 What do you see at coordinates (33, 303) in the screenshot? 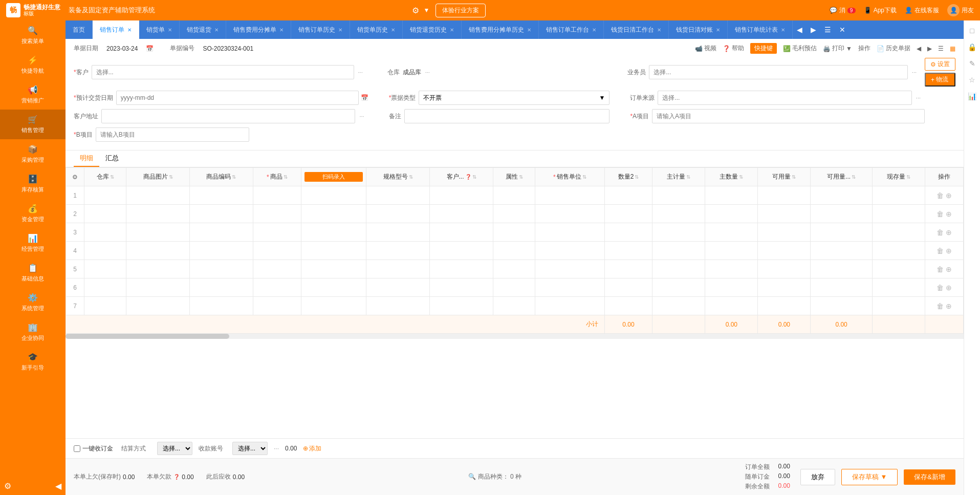
I see `sidebar-item-system: ⚙️ 系统管理` at bounding box center [33, 303].